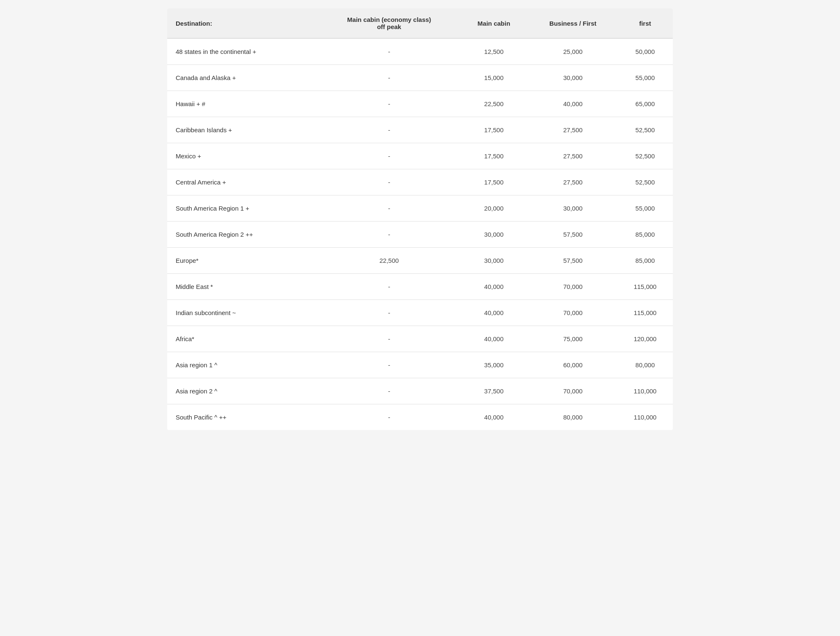 The image size is (840, 636). I want to click on cell-businessFirst-14: 80,000, so click(573, 417).